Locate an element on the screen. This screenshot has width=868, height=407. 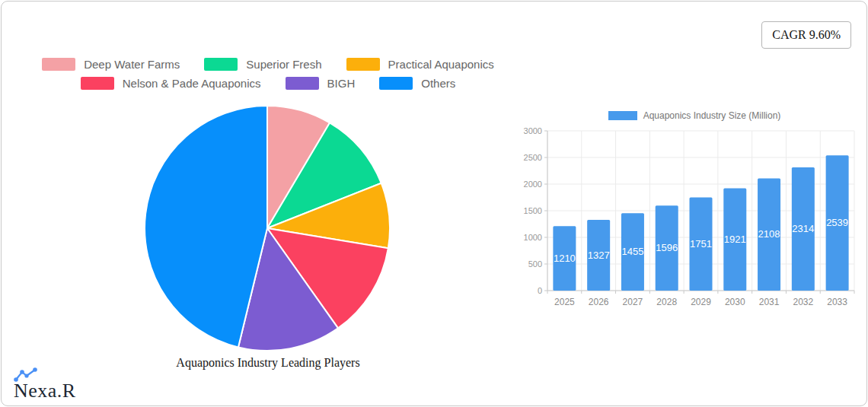
pie-legend-row: Nelson & Pade AquaponicsBIGHOthers is located at coordinates (268, 84).